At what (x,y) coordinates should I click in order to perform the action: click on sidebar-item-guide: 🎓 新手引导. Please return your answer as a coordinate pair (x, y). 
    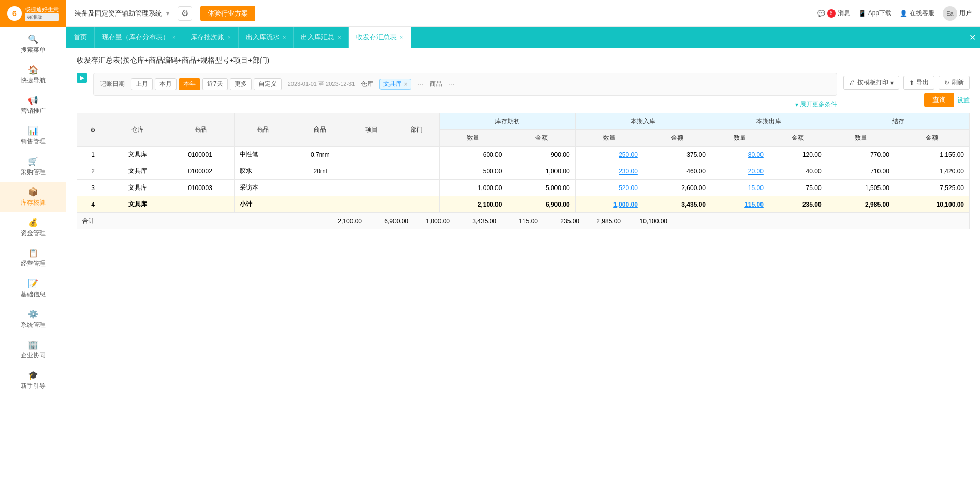
    Looking at the image, I should click on (33, 380).